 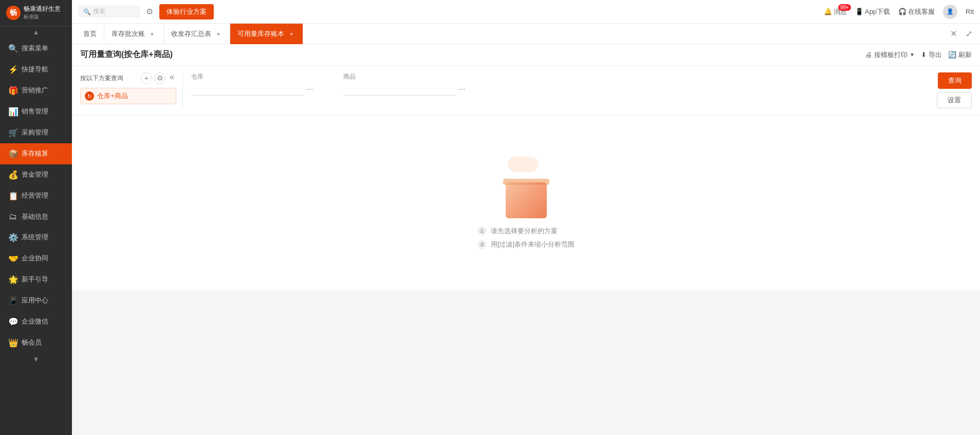 I want to click on hint-num-1: ①, so click(x=482, y=231).